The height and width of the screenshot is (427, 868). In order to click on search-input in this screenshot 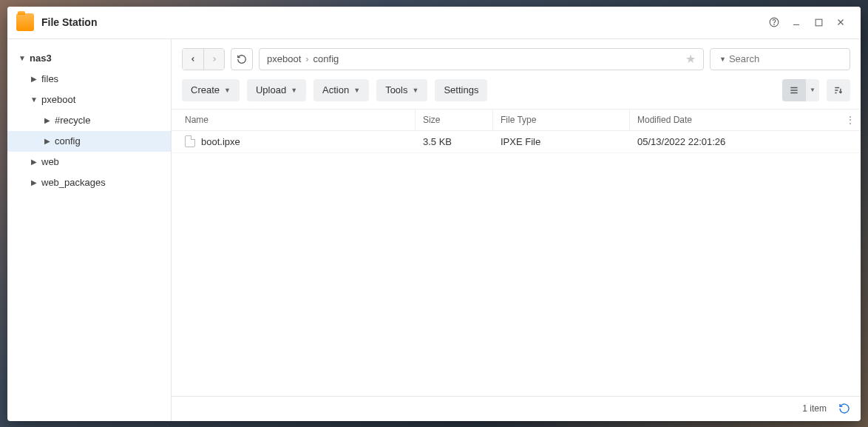, I will do `click(791, 59)`.